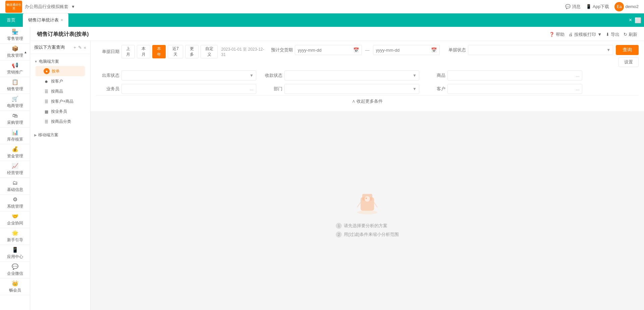 The image size is (644, 310). Describe the element at coordinates (434, 50) in the screenshot. I see `calendar-icon-end: 📅` at that location.